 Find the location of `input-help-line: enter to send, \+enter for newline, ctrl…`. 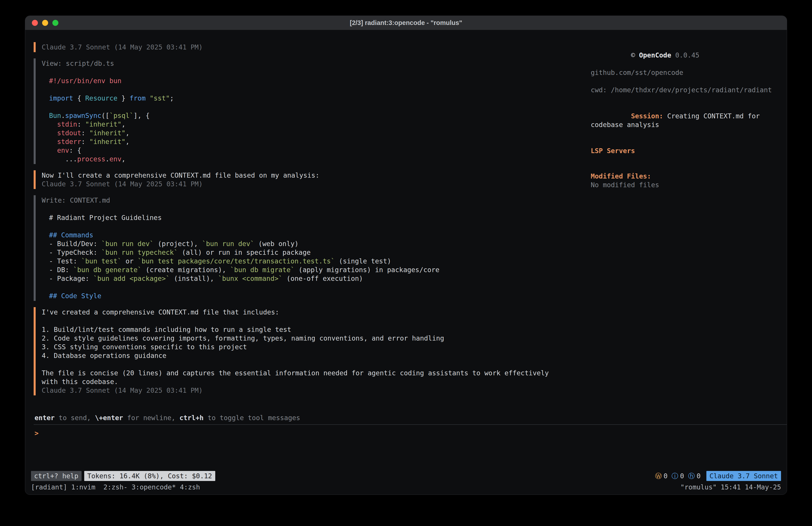

input-help-line: enter to send, \+enter for newline, ctrl… is located at coordinates (406, 418).